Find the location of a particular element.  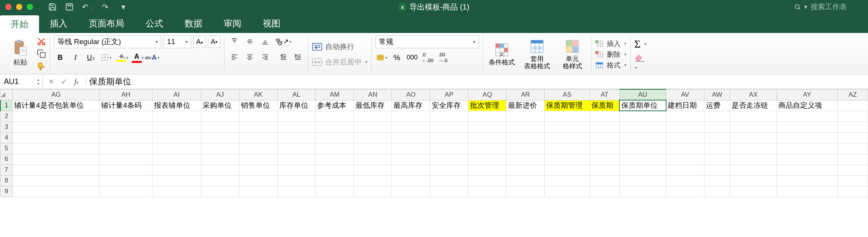

cell-AV7 is located at coordinates (685, 170).